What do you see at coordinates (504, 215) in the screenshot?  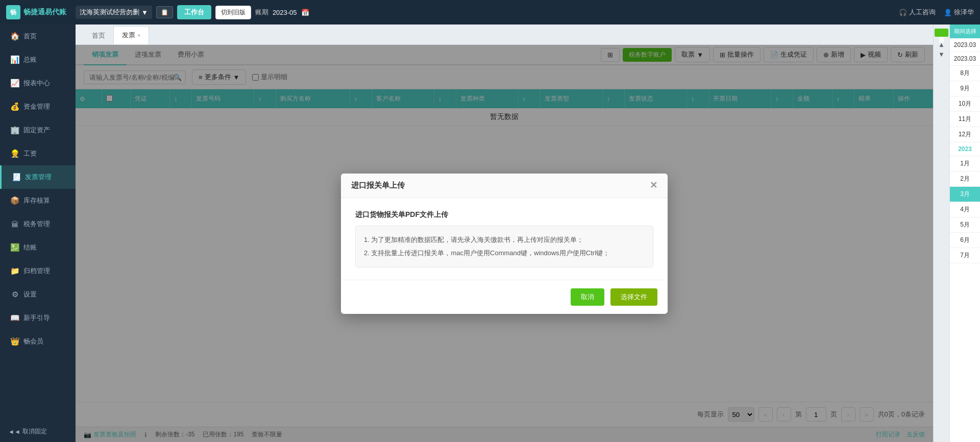 I see `modal-section-title: 进口货物报关单PDF文件上传` at bounding box center [504, 215].